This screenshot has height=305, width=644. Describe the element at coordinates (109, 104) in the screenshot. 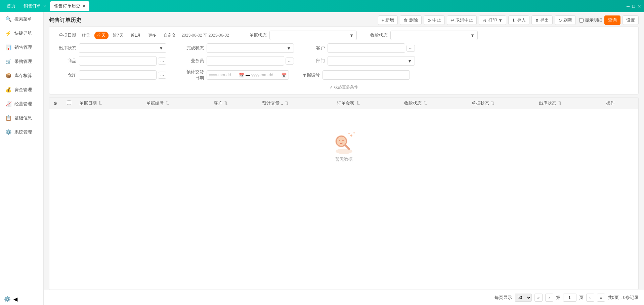

I see `col-date: 单据日期 ⇅` at that location.